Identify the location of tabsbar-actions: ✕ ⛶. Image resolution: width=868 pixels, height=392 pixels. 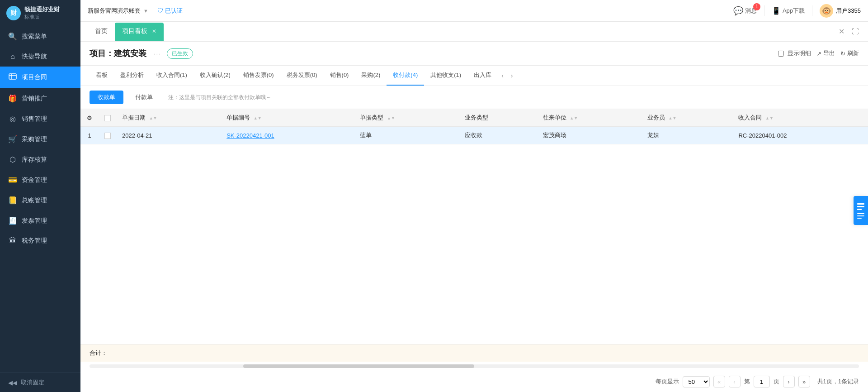
(849, 32).